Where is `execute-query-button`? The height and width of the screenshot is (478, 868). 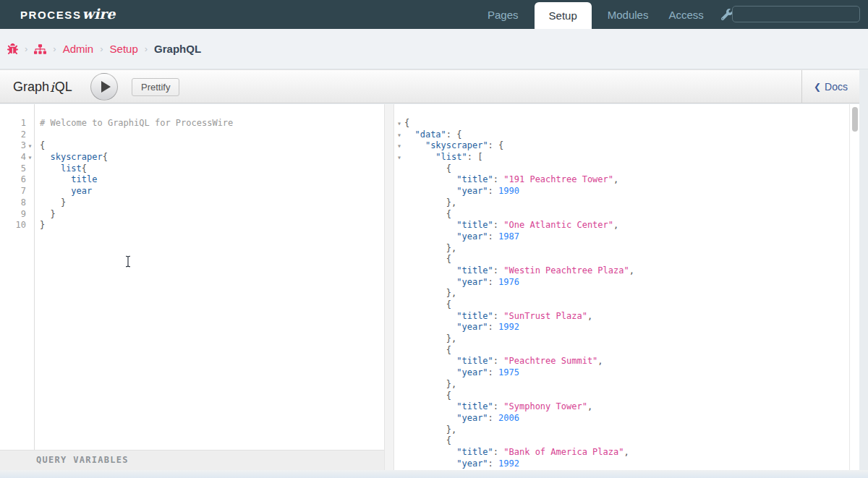 execute-query-button is located at coordinates (104, 87).